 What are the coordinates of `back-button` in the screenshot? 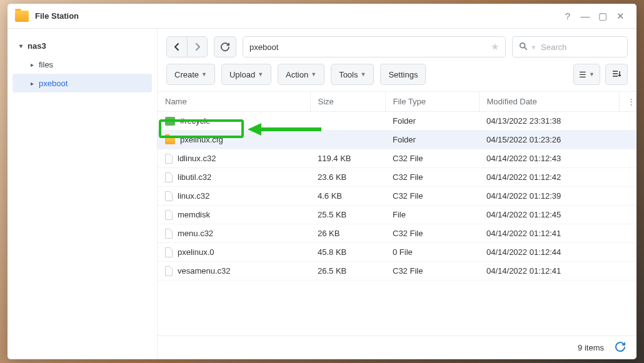 It's located at (177, 47).